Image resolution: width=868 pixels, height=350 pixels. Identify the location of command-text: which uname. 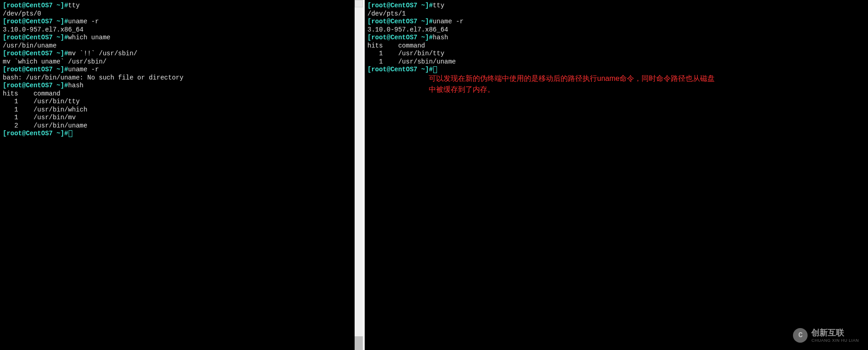
(89, 37).